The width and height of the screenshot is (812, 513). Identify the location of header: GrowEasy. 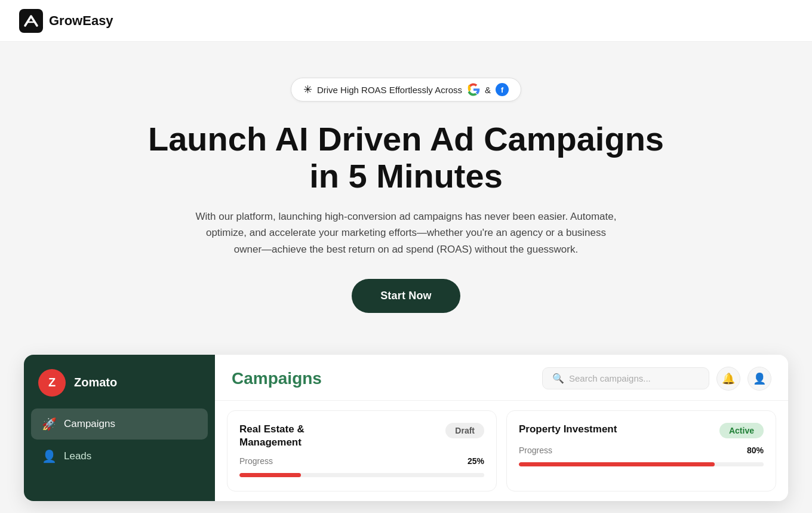
(406, 21).